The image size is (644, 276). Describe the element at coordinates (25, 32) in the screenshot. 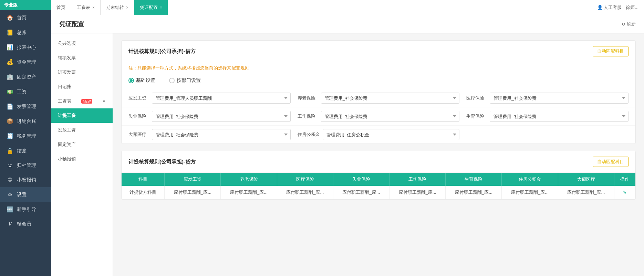

I see `sidebar-item-ledger: 📒 总账` at that location.